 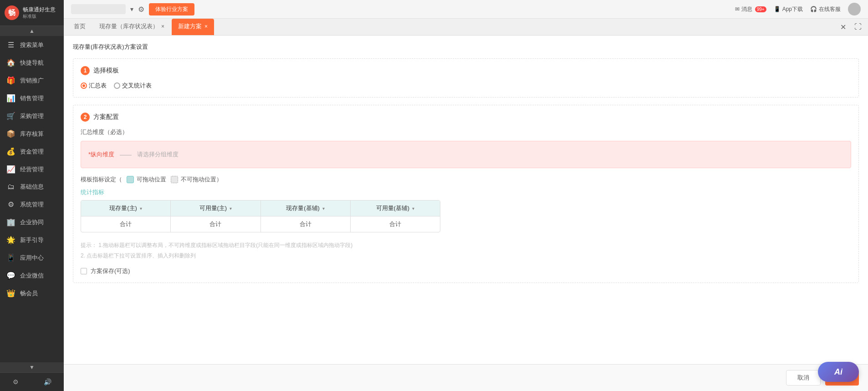 I want to click on app-download-label: App下载, so click(x=792, y=9).